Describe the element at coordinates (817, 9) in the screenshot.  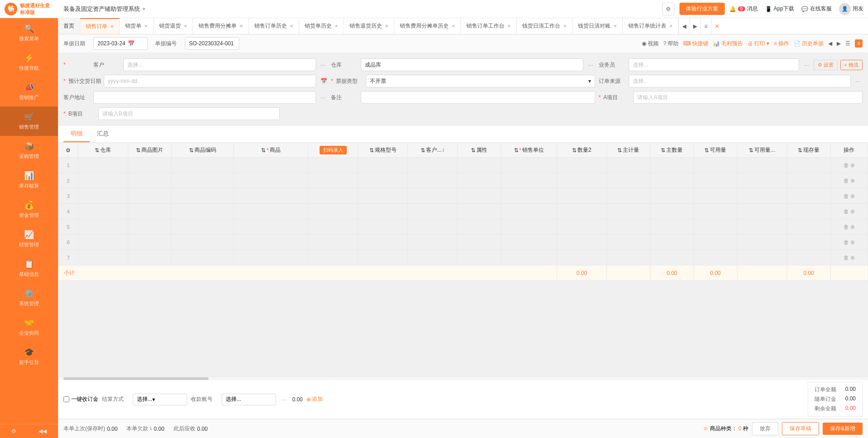
I see `online-service: 💬 在线客服` at that location.